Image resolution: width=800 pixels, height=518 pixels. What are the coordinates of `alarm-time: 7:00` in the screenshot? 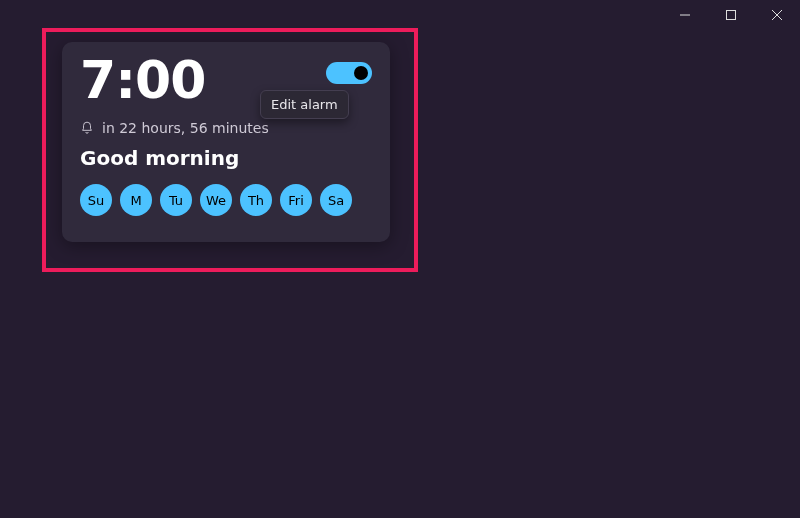 It's located at (142, 80).